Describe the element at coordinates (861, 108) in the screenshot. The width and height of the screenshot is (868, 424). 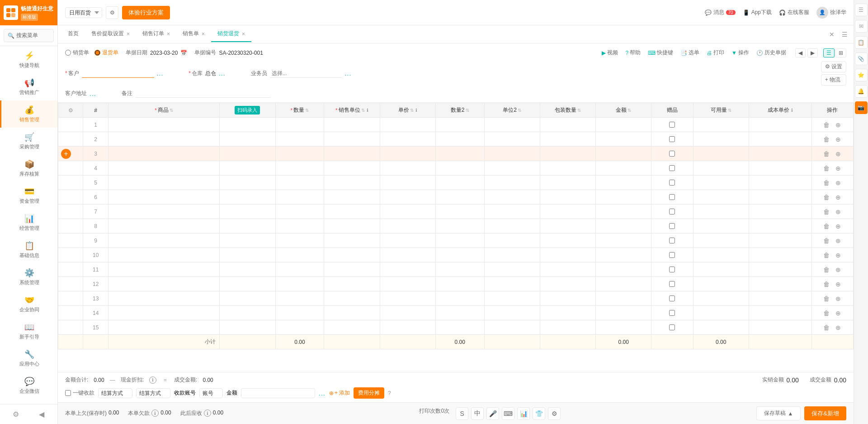
I see `right-panel-btn-active: 📷` at that location.